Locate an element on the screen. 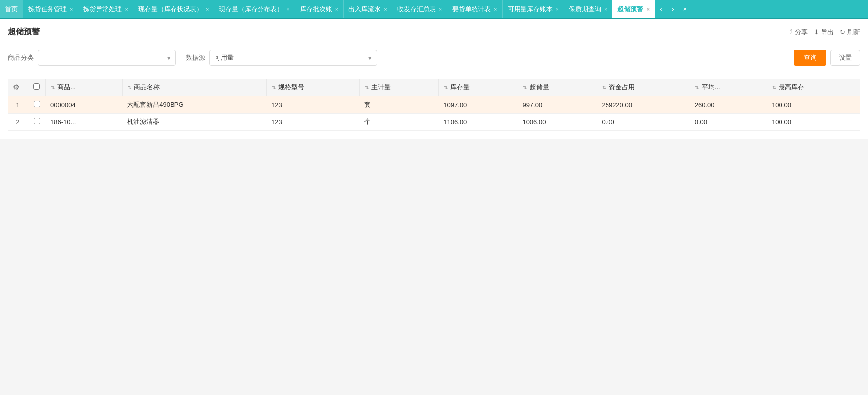 Image resolution: width=868 pixels, height=395 pixels. nav-tab-abnormal-label: 拣货异常处理 is located at coordinates (102, 9).